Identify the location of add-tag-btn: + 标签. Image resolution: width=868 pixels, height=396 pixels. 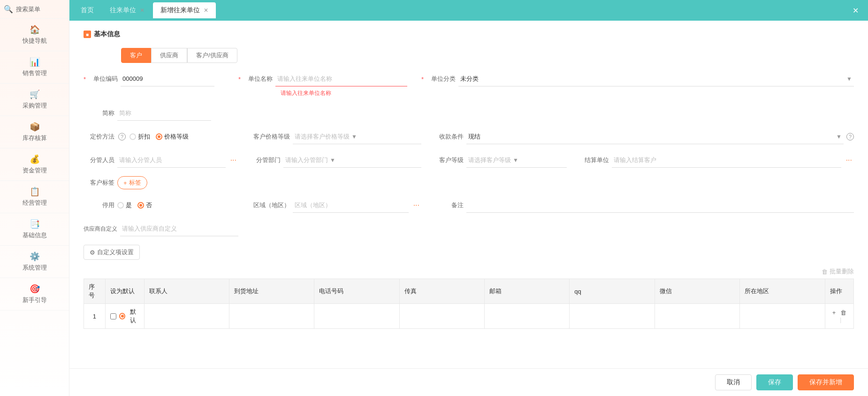
(132, 183).